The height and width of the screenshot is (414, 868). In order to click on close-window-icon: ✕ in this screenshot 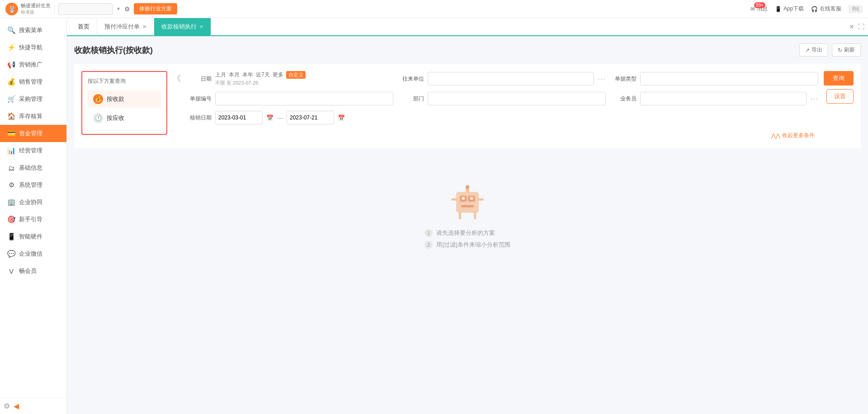, I will do `click(852, 27)`.